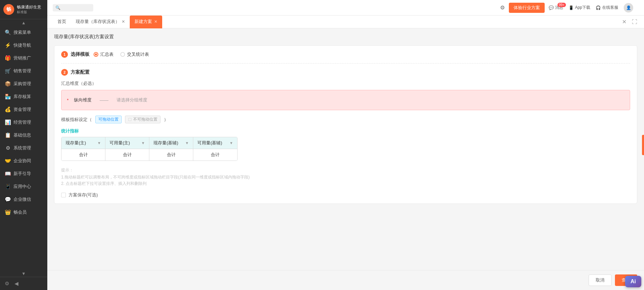  Describe the element at coordinates (24, 23) in the screenshot. I see `sidebar-scroll-up: ▲` at that location.